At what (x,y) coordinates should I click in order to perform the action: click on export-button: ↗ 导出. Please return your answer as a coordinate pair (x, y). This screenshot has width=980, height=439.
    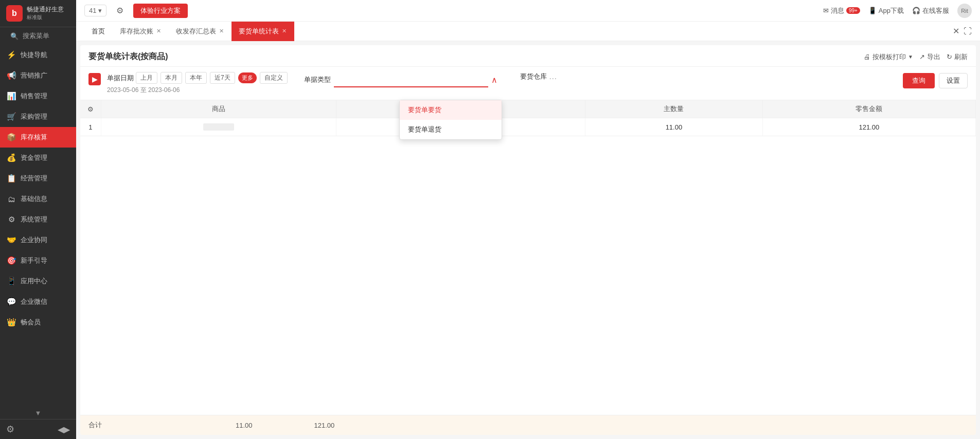
    Looking at the image, I should click on (930, 57).